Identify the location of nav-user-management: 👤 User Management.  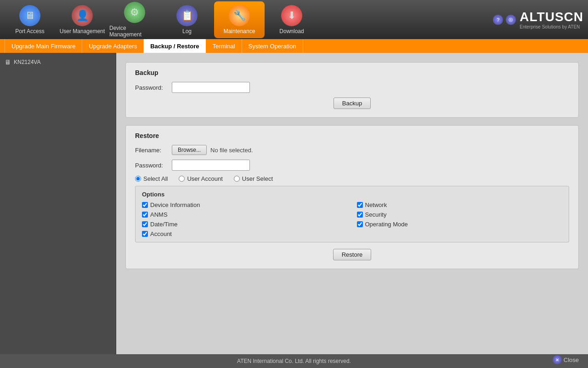
(82, 20).